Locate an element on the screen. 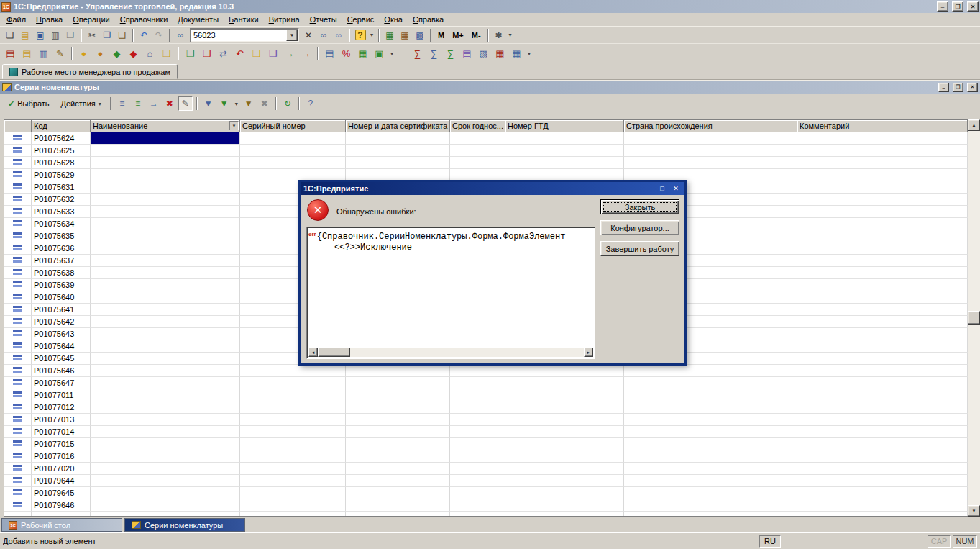  table-row: P01075625 is located at coordinates (486, 151).